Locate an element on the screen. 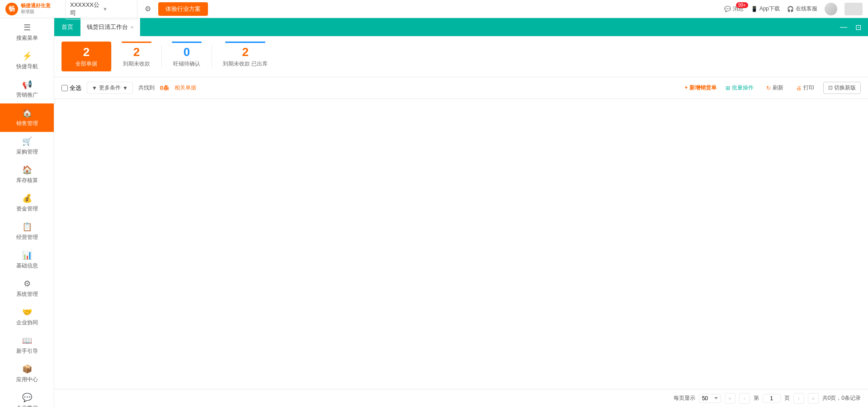 This screenshot has width=868, height=407. sidebar-icon-search-menu: ☰ is located at coordinates (27, 28).